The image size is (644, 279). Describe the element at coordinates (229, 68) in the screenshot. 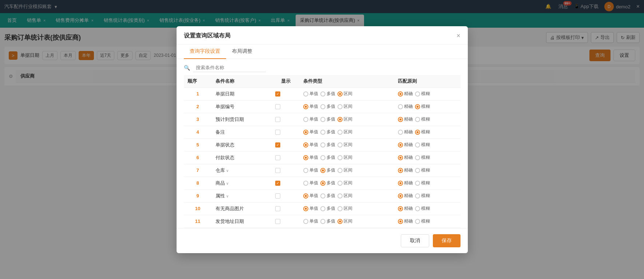

I see `modal-search-input` at that location.